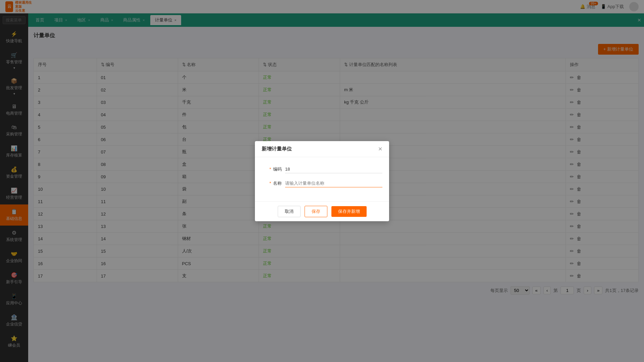  What do you see at coordinates (277, 149) in the screenshot?
I see `modal-title: 新增计量单位` at bounding box center [277, 149].